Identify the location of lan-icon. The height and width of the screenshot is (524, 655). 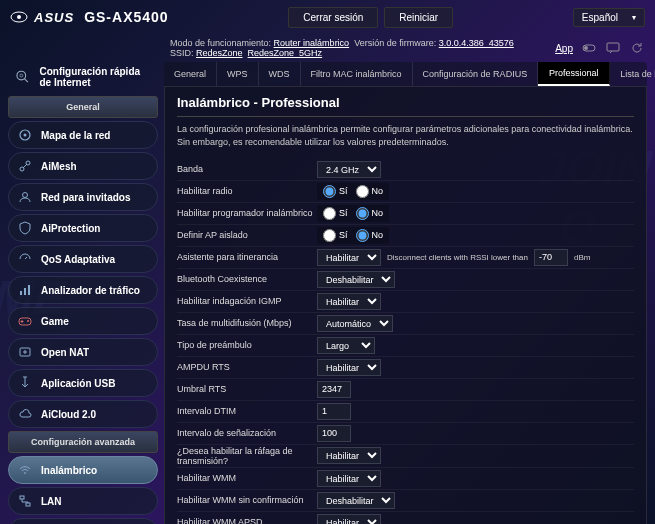
(25, 501).